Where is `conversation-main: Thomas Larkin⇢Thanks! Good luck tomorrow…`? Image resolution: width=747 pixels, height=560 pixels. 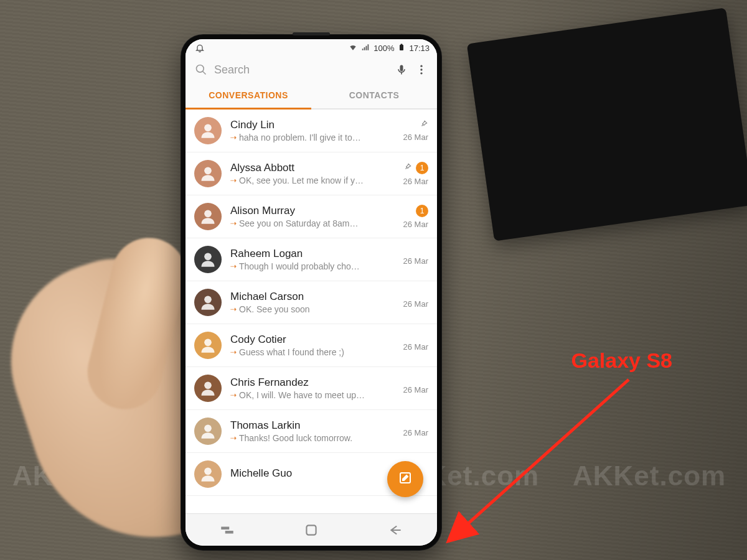 conversation-main: Thomas Larkin⇢Thanks! Good luck tomorrow… is located at coordinates (307, 431).